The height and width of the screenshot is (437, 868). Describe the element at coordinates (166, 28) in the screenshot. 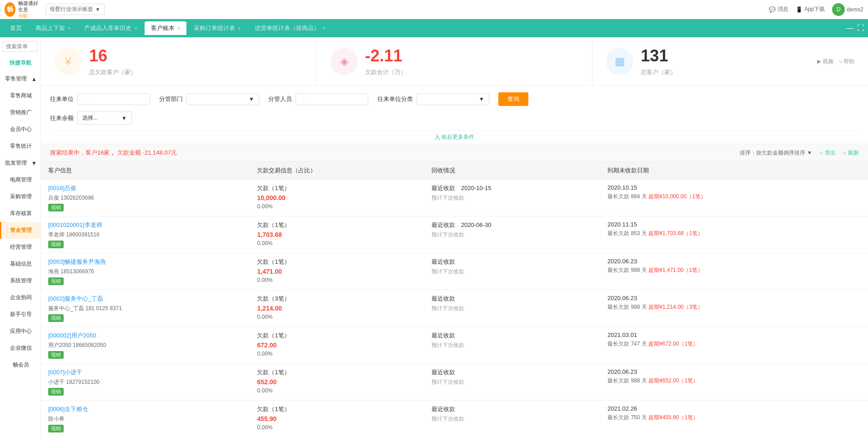

I see `tab-customer-account: 客户账本 ×` at that location.